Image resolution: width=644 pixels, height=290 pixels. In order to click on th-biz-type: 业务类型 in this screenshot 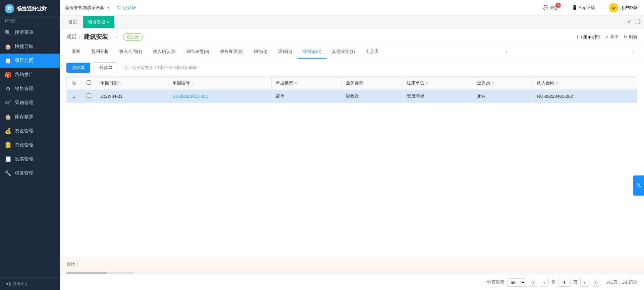, I will do `click(372, 83)`.